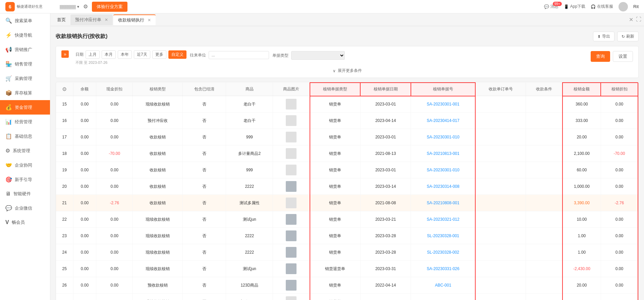  What do you see at coordinates (25, 21) in the screenshot?
I see `sidebar-item-search: 🔍 搜索菜单` at bounding box center [25, 21].